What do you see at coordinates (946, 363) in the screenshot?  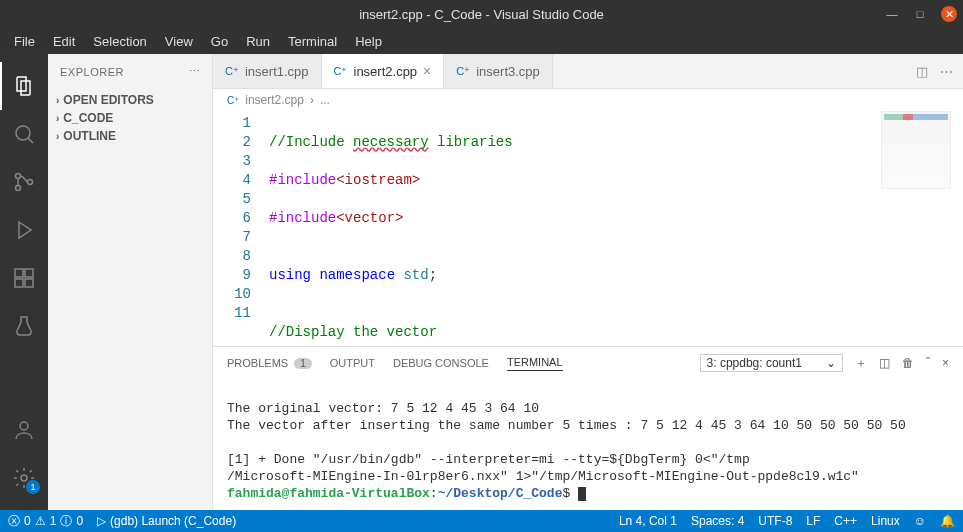 I see `panel-close-icon: ×` at bounding box center [946, 363].